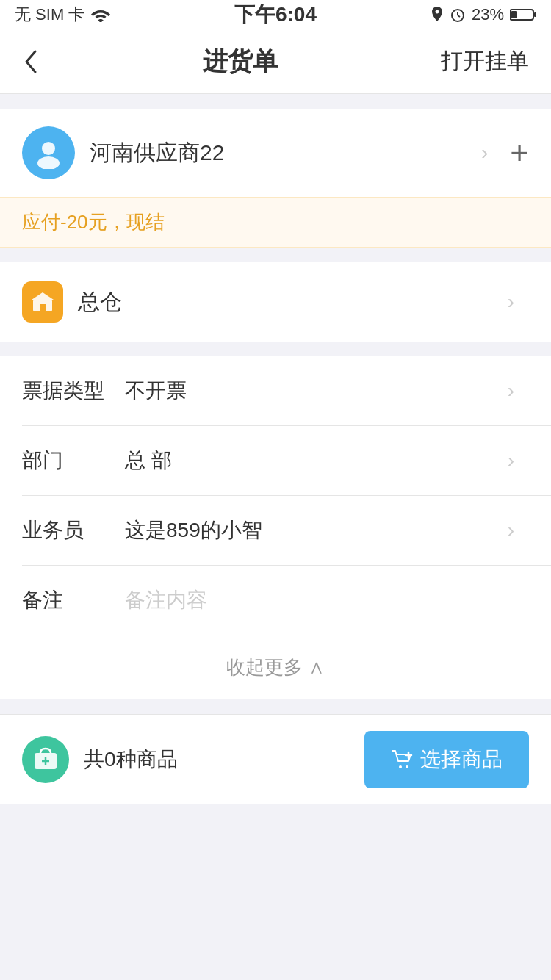 This screenshot has width=551, height=980. I want to click on department-label: 部门, so click(66, 461).